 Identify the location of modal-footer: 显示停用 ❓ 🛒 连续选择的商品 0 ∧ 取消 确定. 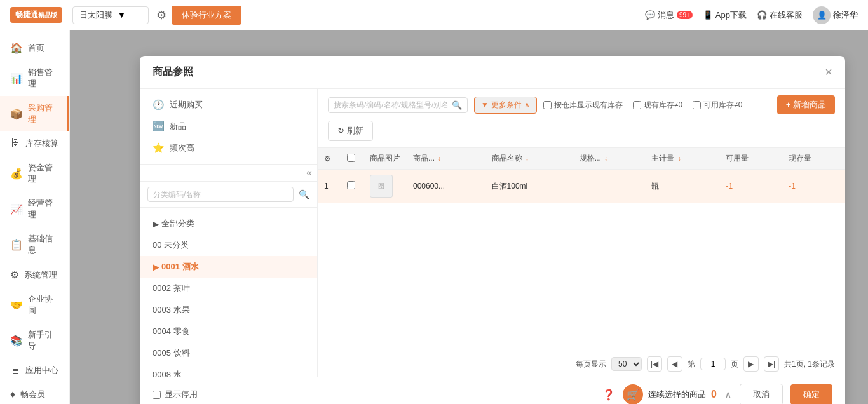
(492, 390).